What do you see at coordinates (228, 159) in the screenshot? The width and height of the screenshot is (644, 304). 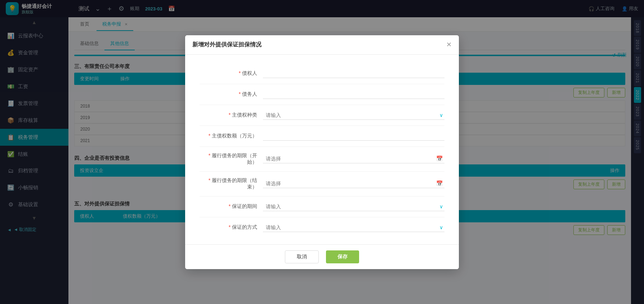 I see `label-period-start: * 履行债务的期限（开始）` at bounding box center [228, 159].